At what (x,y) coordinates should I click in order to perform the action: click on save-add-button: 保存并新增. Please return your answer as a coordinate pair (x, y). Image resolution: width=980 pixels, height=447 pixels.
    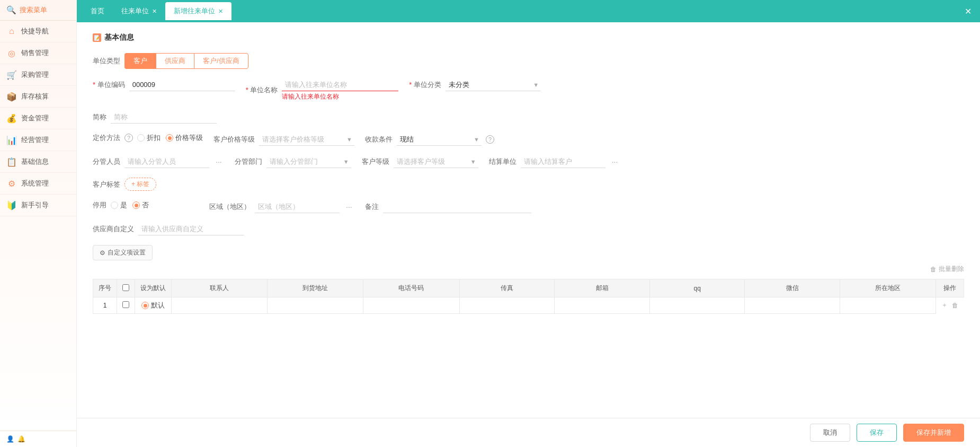
    Looking at the image, I should click on (933, 433).